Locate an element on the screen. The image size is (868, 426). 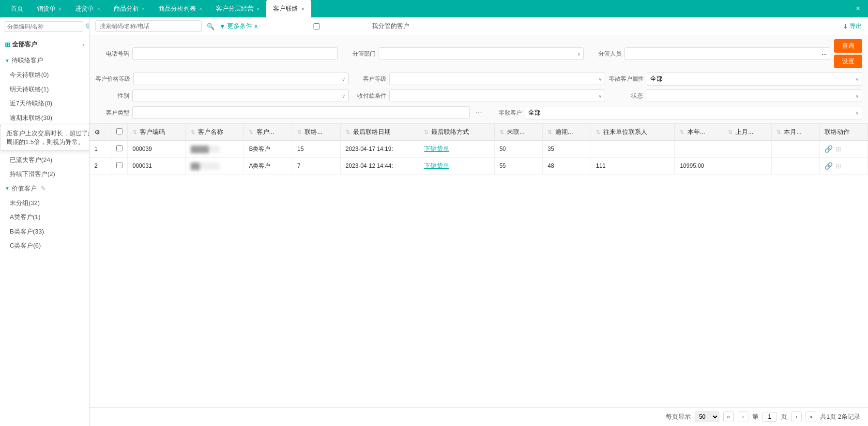
row1-last-month is located at coordinates (747, 149).